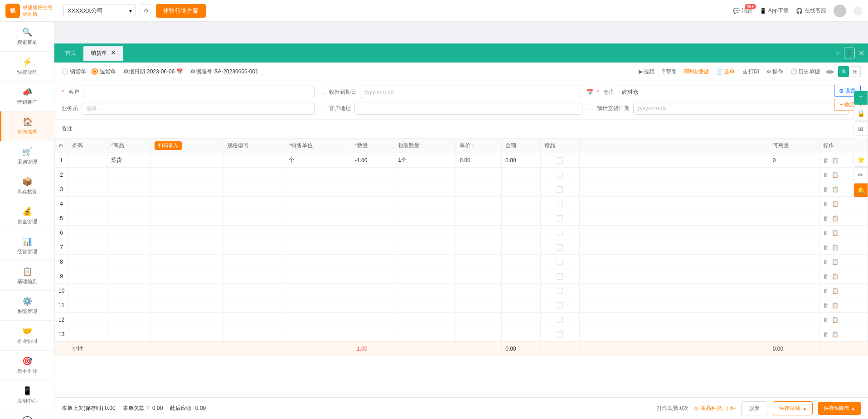 This screenshot has width=868, height=419. What do you see at coordinates (146, 11) in the screenshot?
I see `settings-button: ⚙` at bounding box center [146, 11].